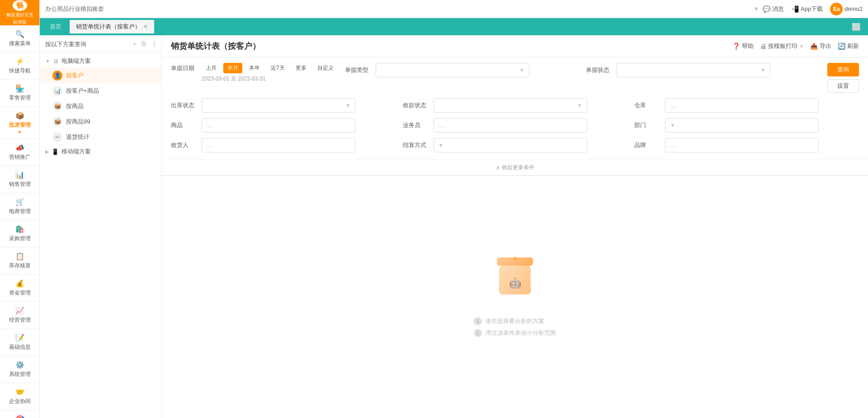  What do you see at coordinates (20, 39) in the screenshot?
I see `sidebar-item-search: 🔍 搜索菜单` at bounding box center [20, 39].